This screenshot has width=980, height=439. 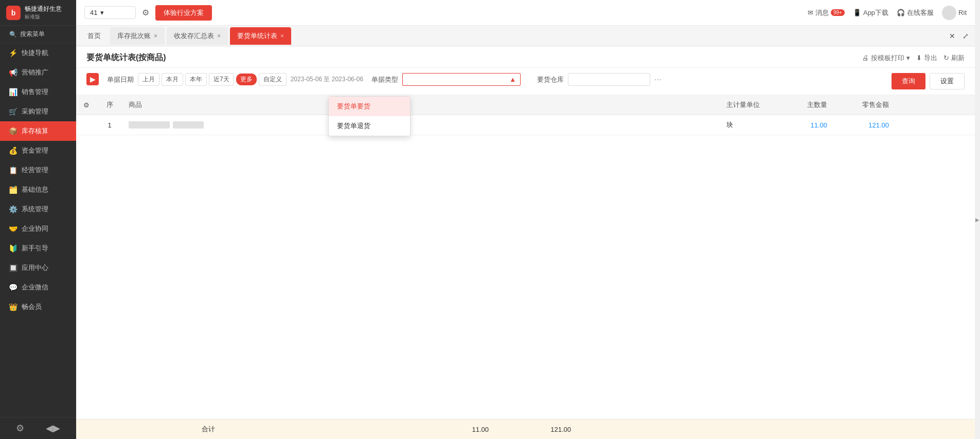 What do you see at coordinates (908, 81) in the screenshot?
I see `query-button: 查询` at bounding box center [908, 81].